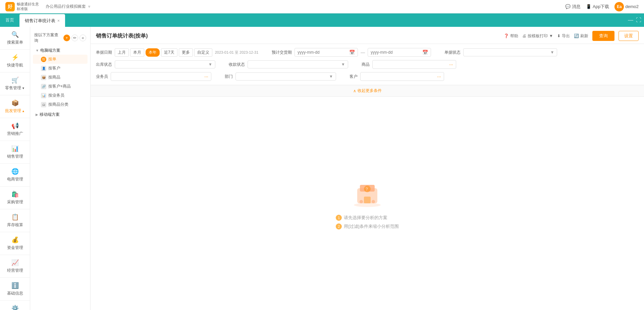 The height and width of the screenshot is (310, 644). Describe the element at coordinates (538, 36) in the screenshot. I see `print-btn: 🖨 按模板打印 ▼` at that location.